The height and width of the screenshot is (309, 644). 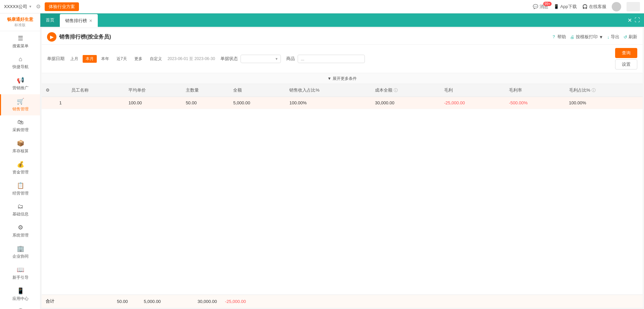 What do you see at coordinates (156, 59) in the screenshot?
I see `date-tab-custom: 自定义` at bounding box center [156, 59].